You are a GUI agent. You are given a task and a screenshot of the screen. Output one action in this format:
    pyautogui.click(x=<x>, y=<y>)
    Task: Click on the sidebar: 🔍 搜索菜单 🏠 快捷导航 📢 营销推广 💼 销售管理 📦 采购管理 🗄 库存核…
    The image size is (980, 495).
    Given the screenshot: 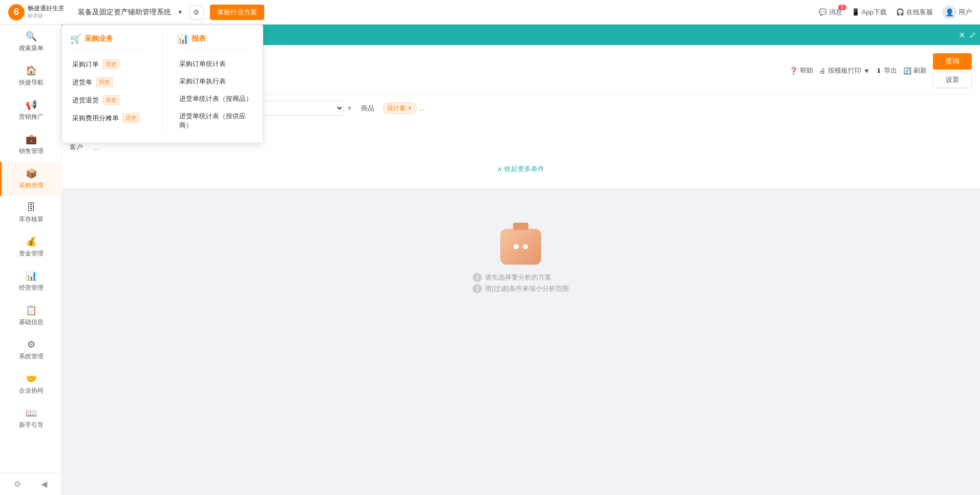 What is the action you would take?
    pyautogui.click(x=31, y=260)
    